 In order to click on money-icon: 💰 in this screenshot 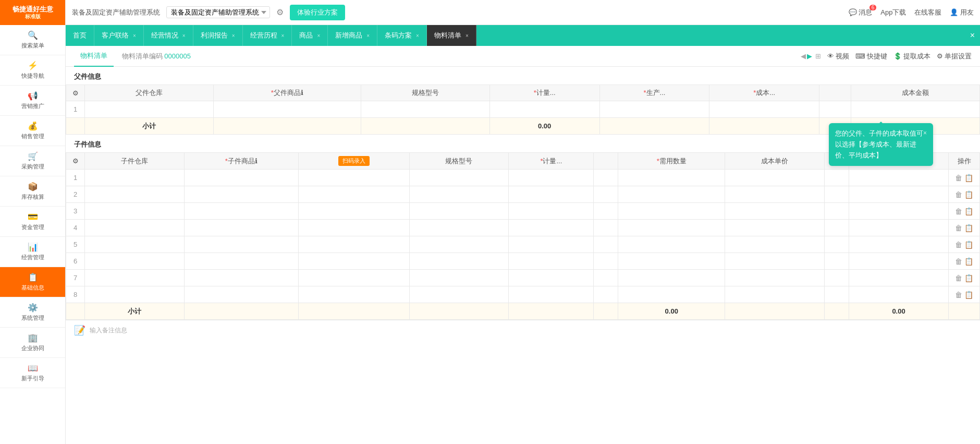, I will do `click(33, 126)`.